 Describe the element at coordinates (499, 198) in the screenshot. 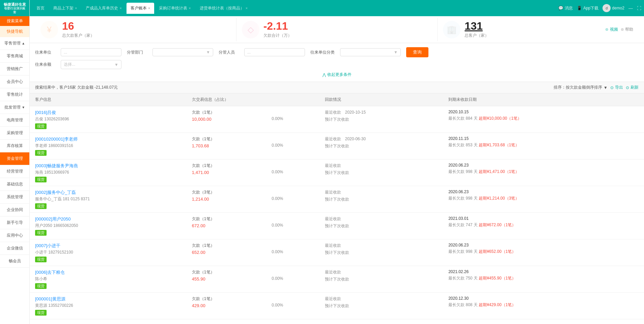

I see `overdue-amount: 超期¥1,214.00（3笔）` at that location.